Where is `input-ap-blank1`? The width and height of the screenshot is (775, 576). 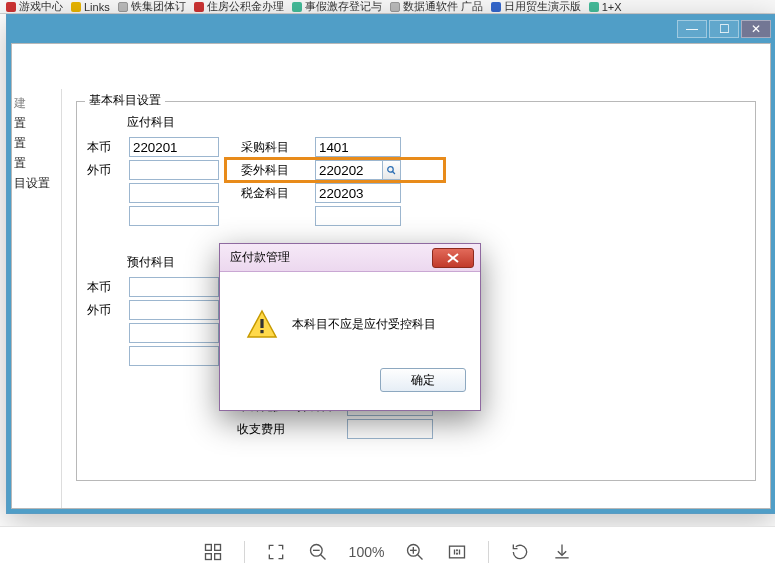 input-ap-blank1 is located at coordinates (174, 193).